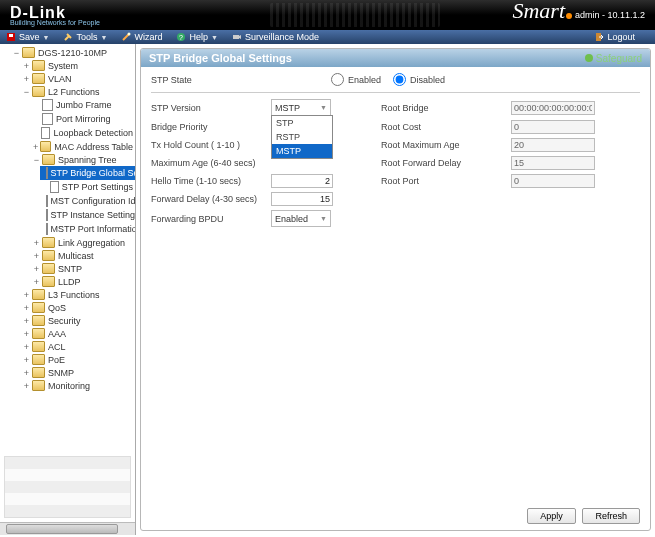 Image resolution: width=655 pixels, height=537 pixels. I want to click on tree-aaa: +AAA, so click(78, 334).